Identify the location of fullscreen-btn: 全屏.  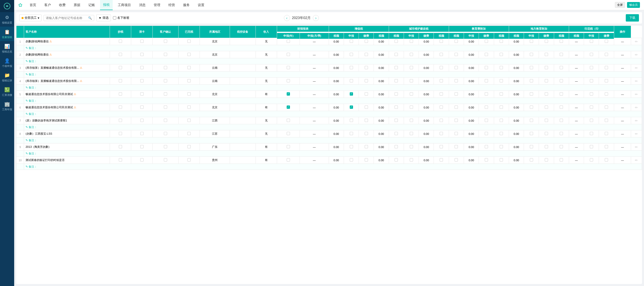
(620, 5).